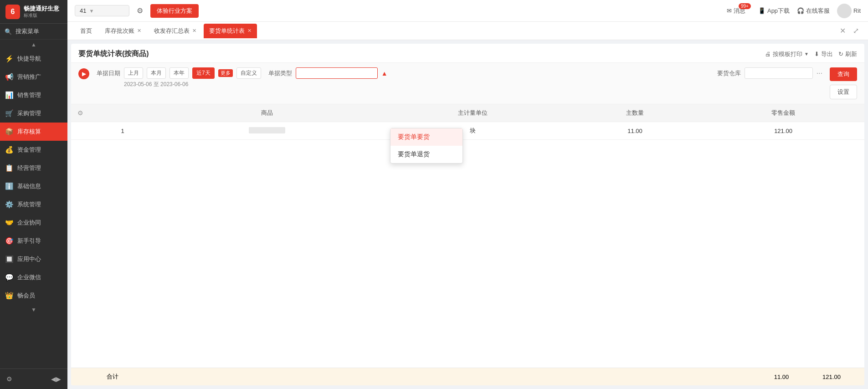 This screenshot has width=868, height=389. I want to click on logo-main: 畅捷通好生意, so click(41, 9).